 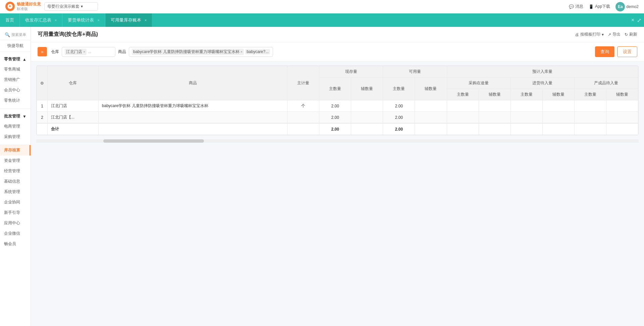 I want to click on sidebar-item-member-label: 会员中心, so click(x=12, y=90).